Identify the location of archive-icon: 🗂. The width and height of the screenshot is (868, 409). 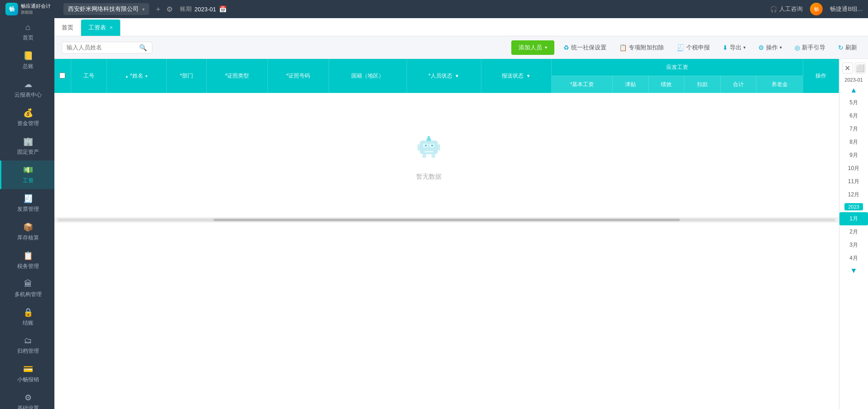
(28, 341).